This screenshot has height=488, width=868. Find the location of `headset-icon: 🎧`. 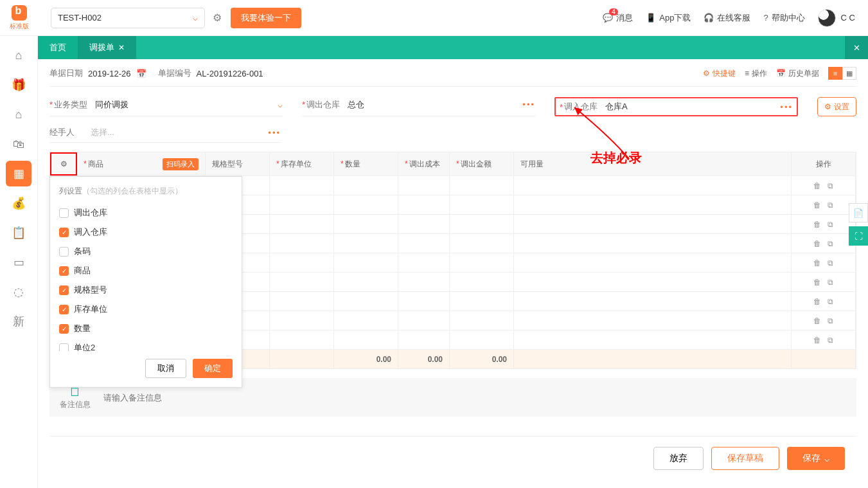

headset-icon: 🎧 is located at coordinates (709, 18).